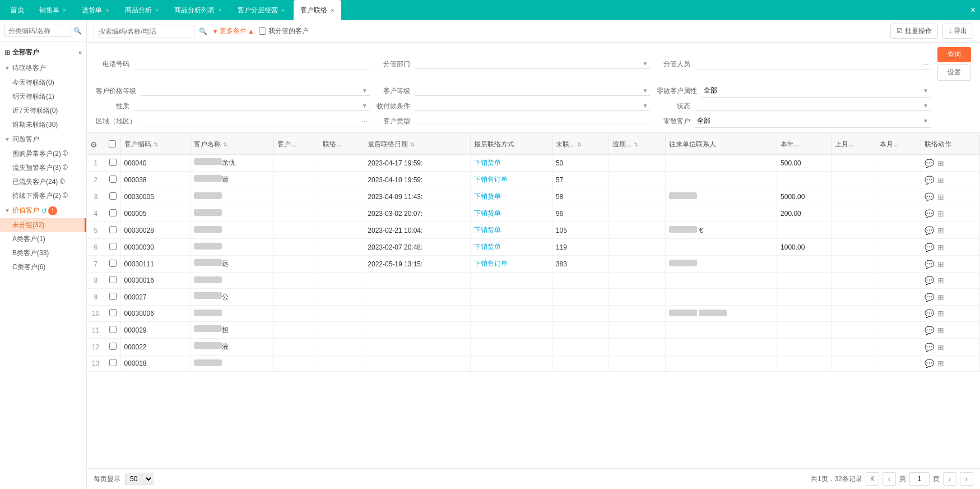 This screenshot has width=980, height=489. What do you see at coordinates (812, 64) in the screenshot?
I see `manager-select: ···` at bounding box center [812, 64].